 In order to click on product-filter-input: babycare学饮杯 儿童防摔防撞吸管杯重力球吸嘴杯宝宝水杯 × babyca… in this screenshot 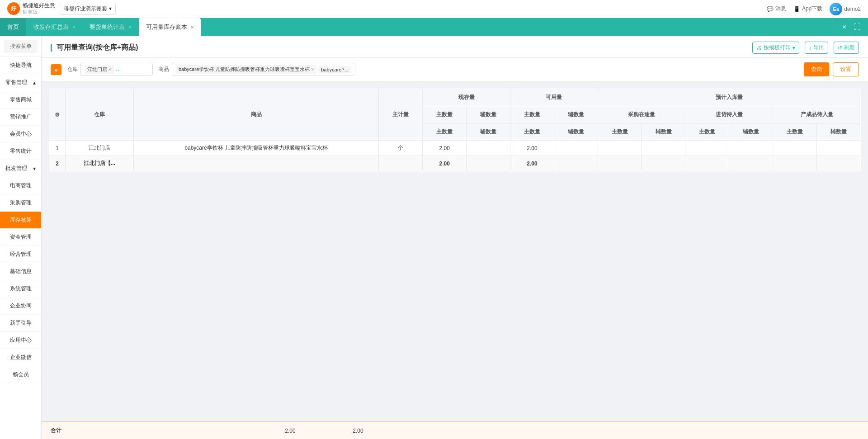, I will do `click(264, 70)`.